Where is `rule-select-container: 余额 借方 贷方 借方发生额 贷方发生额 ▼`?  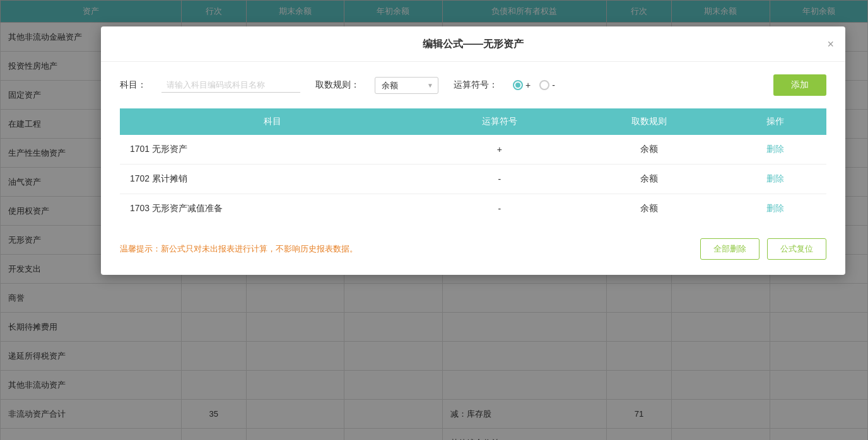 rule-select-container: 余额 借方 贷方 借方发生额 贷方发生额 ▼ is located at coordinates (406, 86).